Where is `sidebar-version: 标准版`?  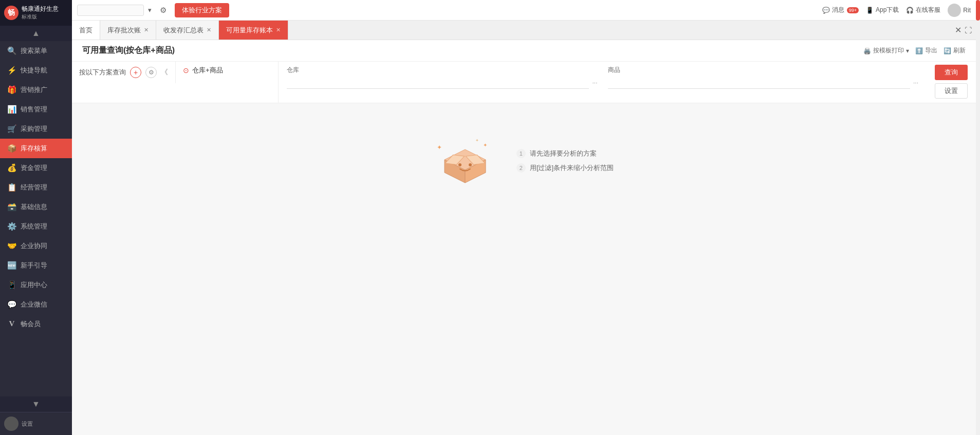
sidebar-version: 标准版 is located at coordinates (40, 17).